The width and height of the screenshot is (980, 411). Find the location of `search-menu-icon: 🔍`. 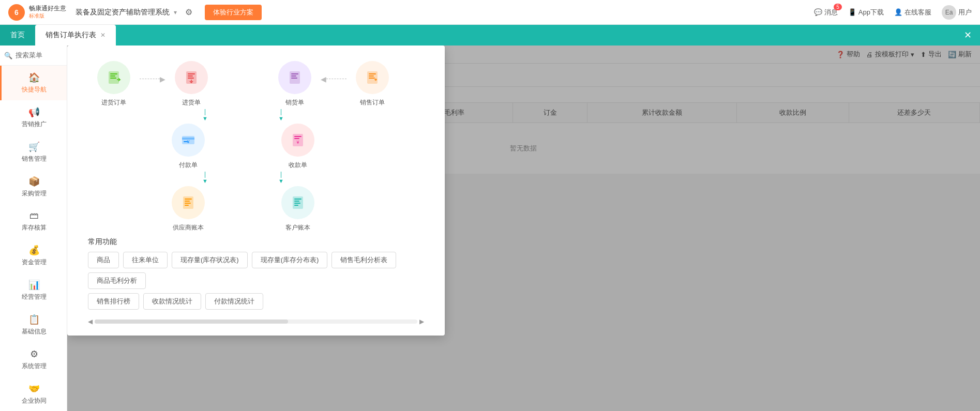

search-menu-icon: 🔍 is located at coordinates (8, 56).